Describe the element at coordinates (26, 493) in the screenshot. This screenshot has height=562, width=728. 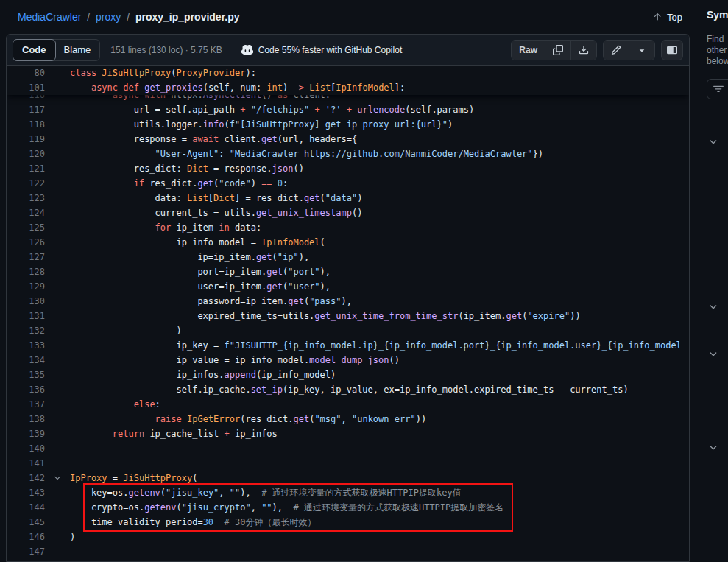
I see `line-number: 143` at that location.